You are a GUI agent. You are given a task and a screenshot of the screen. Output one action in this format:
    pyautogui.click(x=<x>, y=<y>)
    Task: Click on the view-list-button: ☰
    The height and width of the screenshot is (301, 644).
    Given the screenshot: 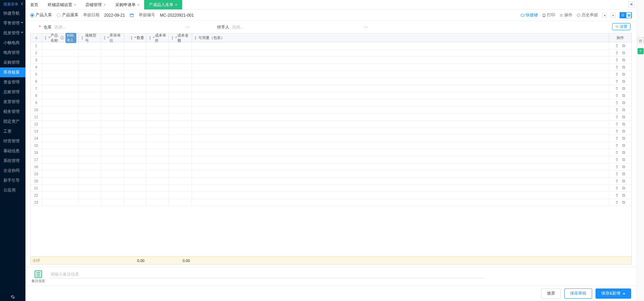 What is the action you would take?
    pyautogui.click(x=623, y=15)
    